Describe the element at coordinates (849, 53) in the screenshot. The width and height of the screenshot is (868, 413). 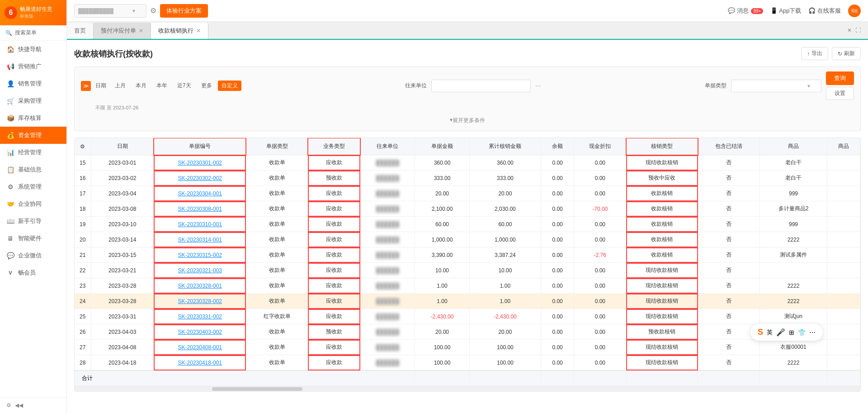
I see `refresh-label: 刷新` at that location.